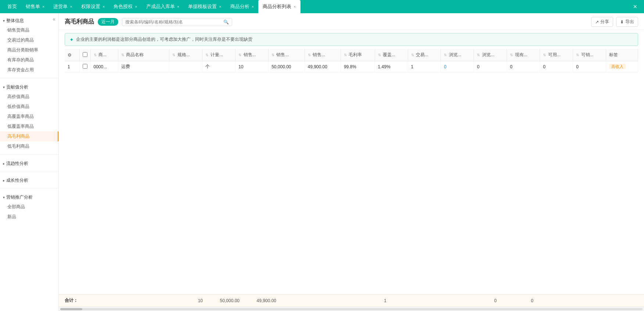  I want to click on th-stock-saleable: ⇅ 可销..., so click(590, 55).